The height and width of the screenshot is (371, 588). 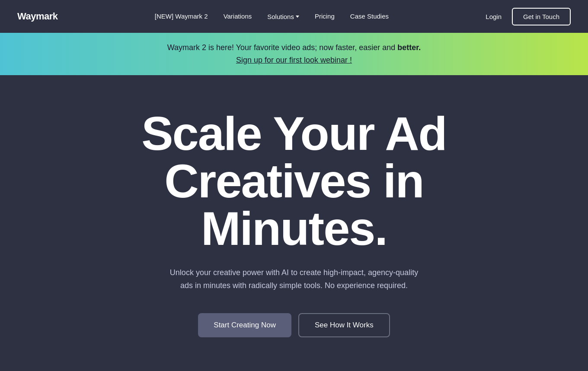 What do you see at coordinates (528, 16) in the screenshot?
I see `nav-right: Login Get in Touch` at bounding box center [528, 16].